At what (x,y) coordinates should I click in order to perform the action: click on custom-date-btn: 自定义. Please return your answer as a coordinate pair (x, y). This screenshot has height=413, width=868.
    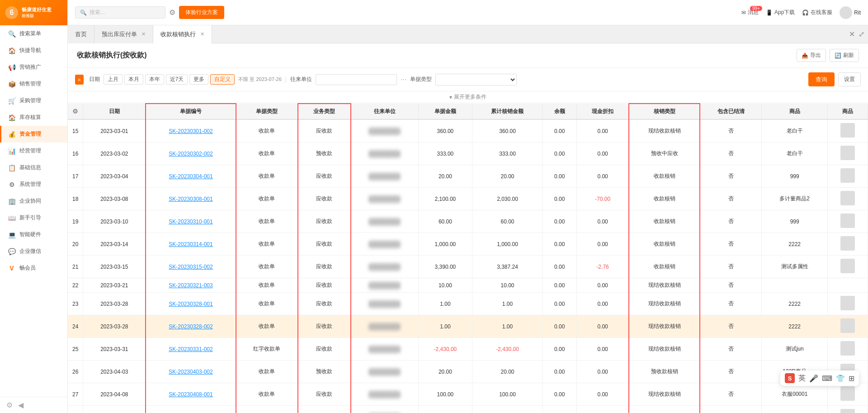
    Looking at the image, I should click on (222, 80).